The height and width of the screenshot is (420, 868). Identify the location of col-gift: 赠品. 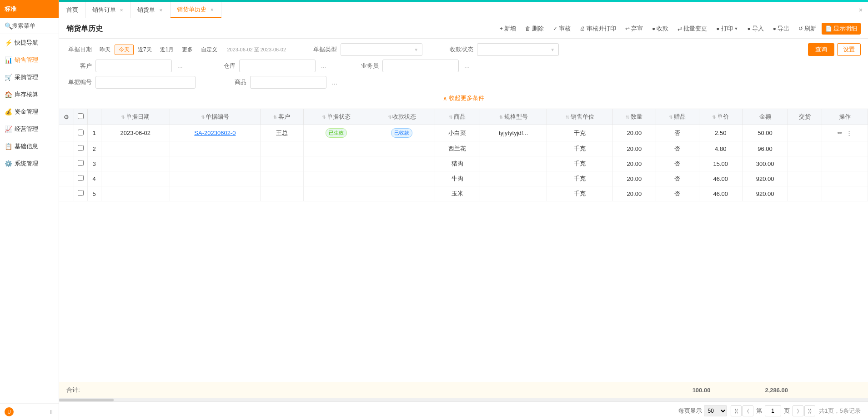
(677, 117).